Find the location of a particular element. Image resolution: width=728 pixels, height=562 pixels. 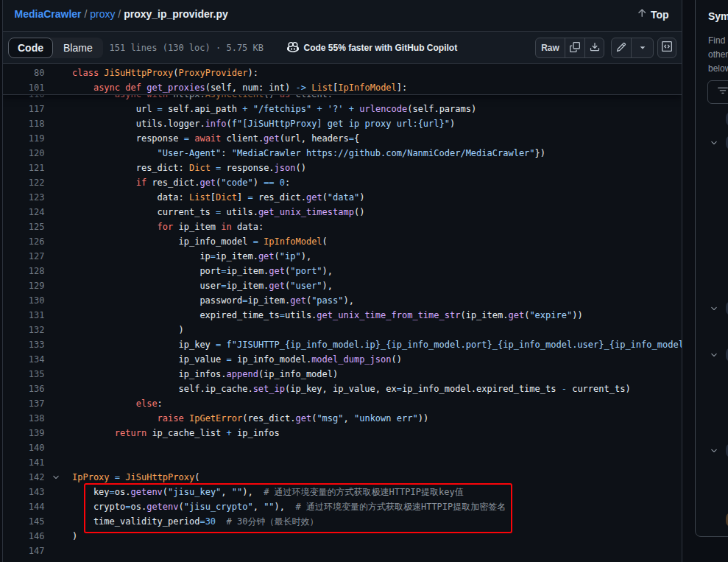

line-number: 119 is located at coordinates (24, 138).